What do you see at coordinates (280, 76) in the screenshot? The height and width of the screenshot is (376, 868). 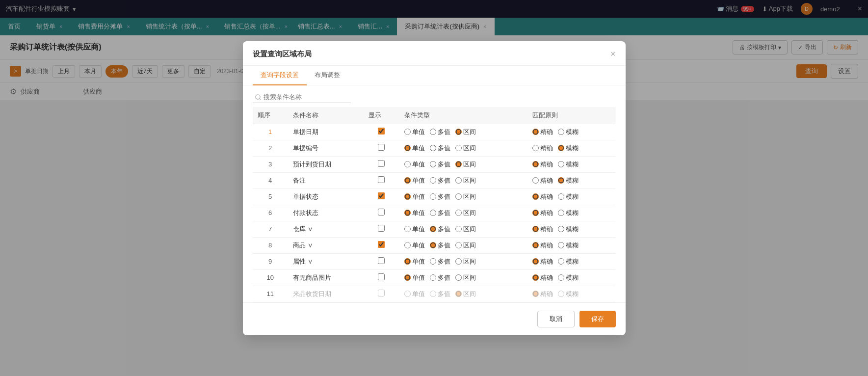 I see `modal-tab-query: 查询字段设置` at bounding box center [280, 76].